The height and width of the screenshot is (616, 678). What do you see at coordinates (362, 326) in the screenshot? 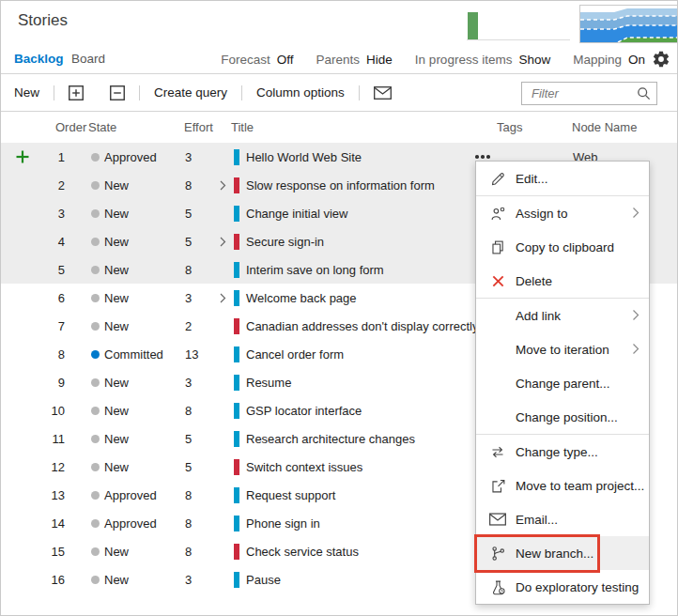
I see `cell-title: Canadian addresses don't display correct…` at bounding box center [362, 326].